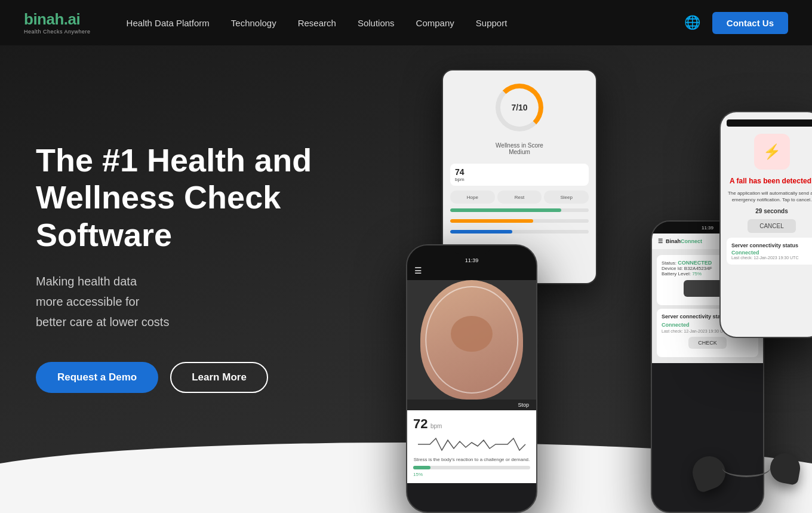 This screenshot has height=513, width=812. Describe the element at coordinates (708, 343) in the screenshot. I see `check-button: CHECK` at that location.